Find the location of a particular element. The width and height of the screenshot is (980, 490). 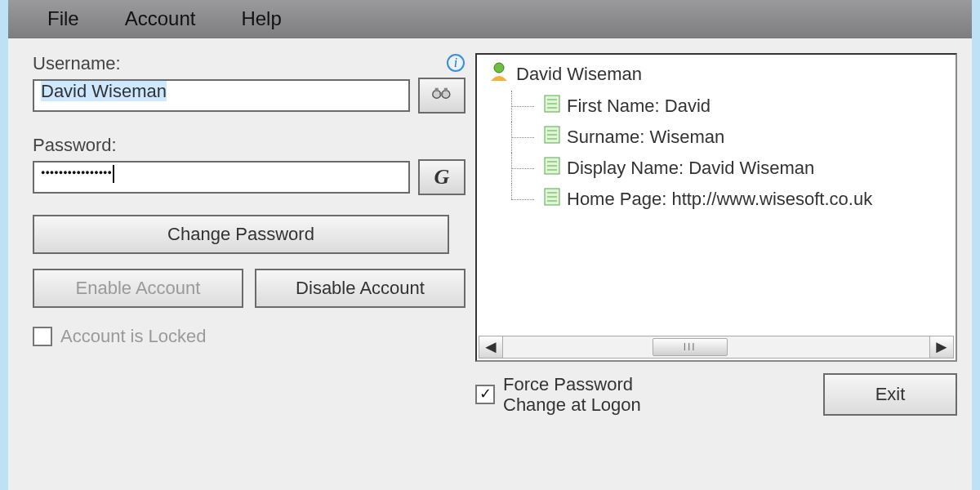

text-caret is located at coordinates (114, 174).